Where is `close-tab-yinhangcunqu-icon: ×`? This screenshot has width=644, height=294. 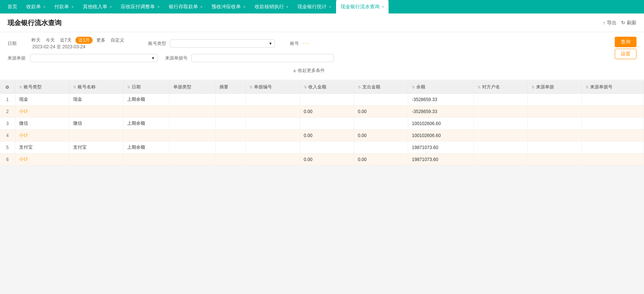 close-tab-yinhangcunqu-icon: × is located at coordinates (201, 7).